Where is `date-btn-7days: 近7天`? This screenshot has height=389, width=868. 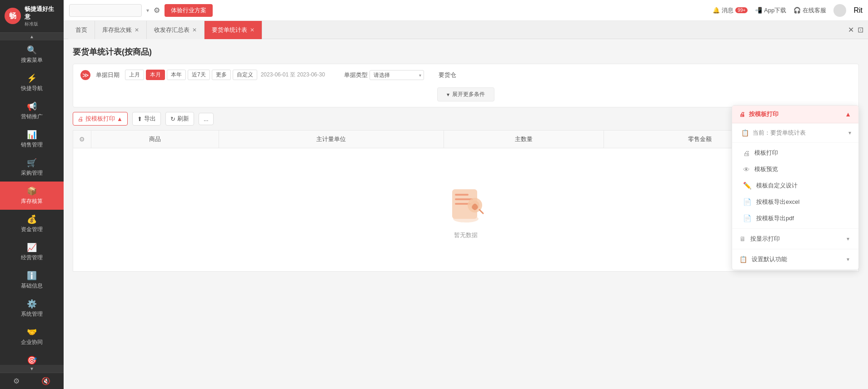
date-btn-7days: 近7天 is located at coordinates (199, 75).